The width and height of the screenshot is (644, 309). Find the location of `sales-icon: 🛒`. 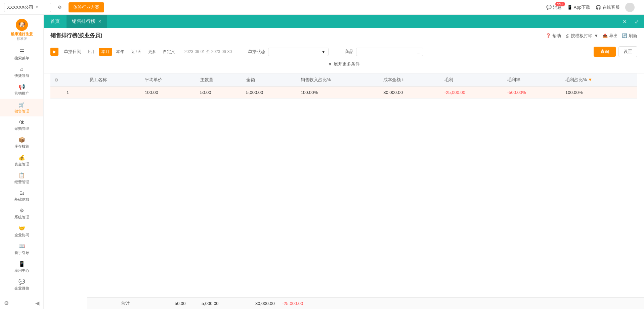

sales-icon: 🛒 is located at coordinates (22, 105).